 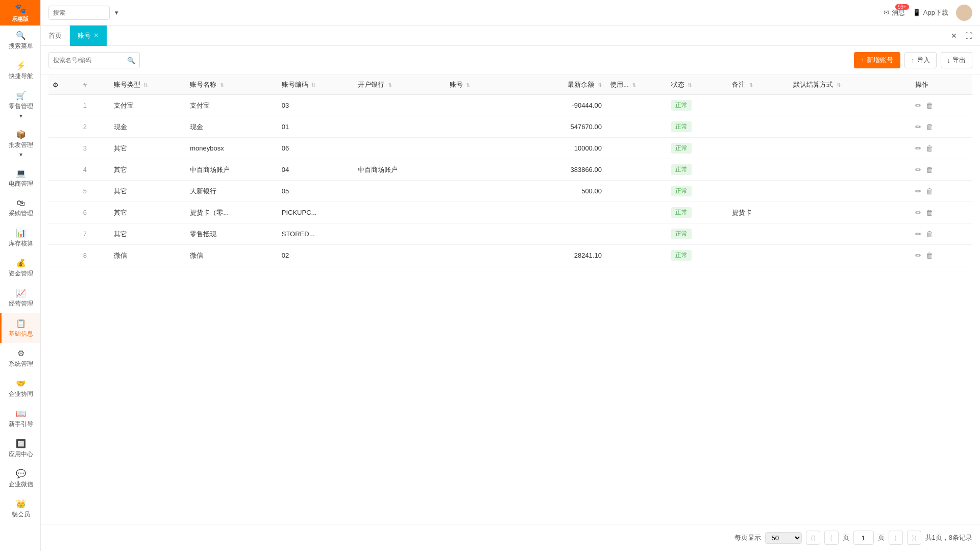 I want to click on finance-icon: 💰, so click(x=21, y=263).